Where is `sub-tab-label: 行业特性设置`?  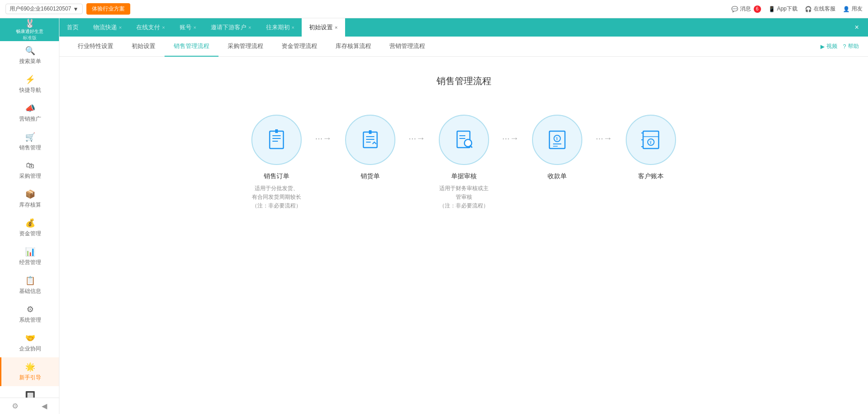
sub-tab-label: 行业特性设置 is located at coordinates (96, 46).